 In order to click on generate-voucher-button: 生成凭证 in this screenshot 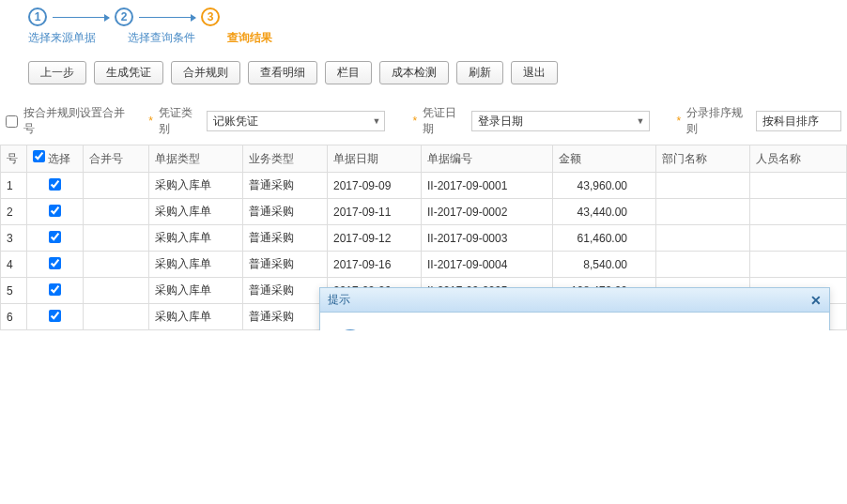, I will do `click(129, 73)`.